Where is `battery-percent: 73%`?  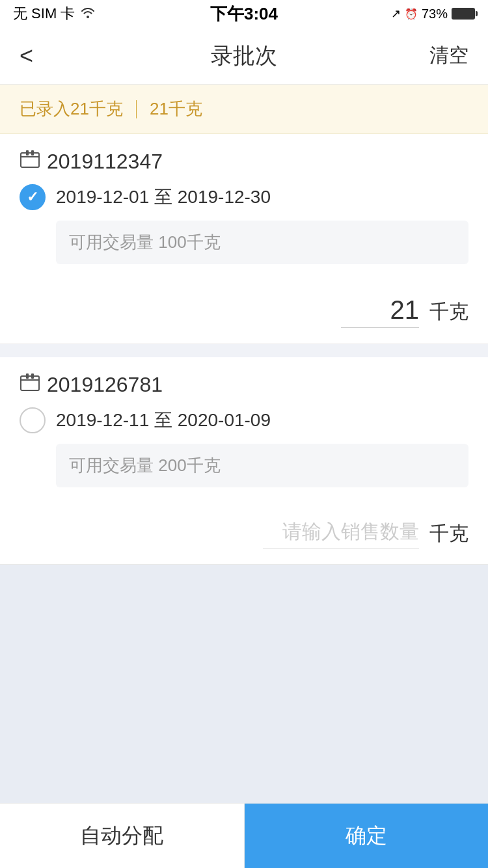 battery-percent: 73% is located at coordinates (435, 14).